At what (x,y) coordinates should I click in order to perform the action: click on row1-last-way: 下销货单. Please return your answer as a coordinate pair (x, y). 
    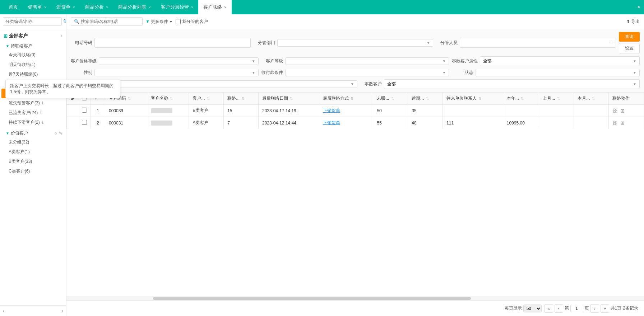
    Looking at the image, I should click on (346, 111).